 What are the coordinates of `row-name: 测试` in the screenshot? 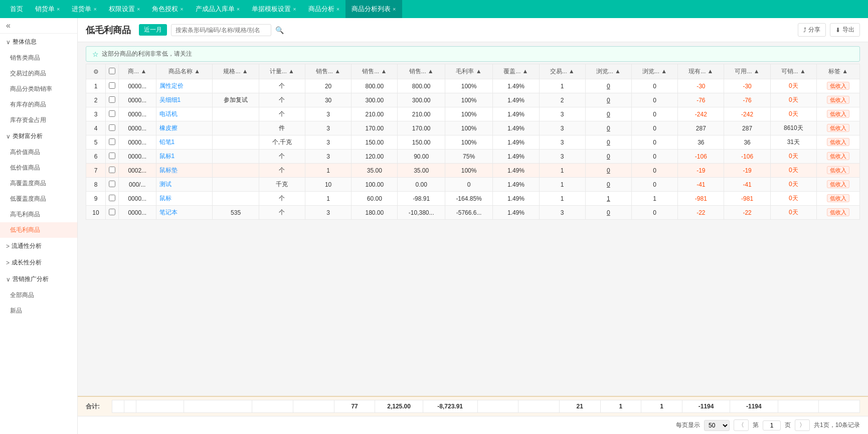 It's located at (185, 185).